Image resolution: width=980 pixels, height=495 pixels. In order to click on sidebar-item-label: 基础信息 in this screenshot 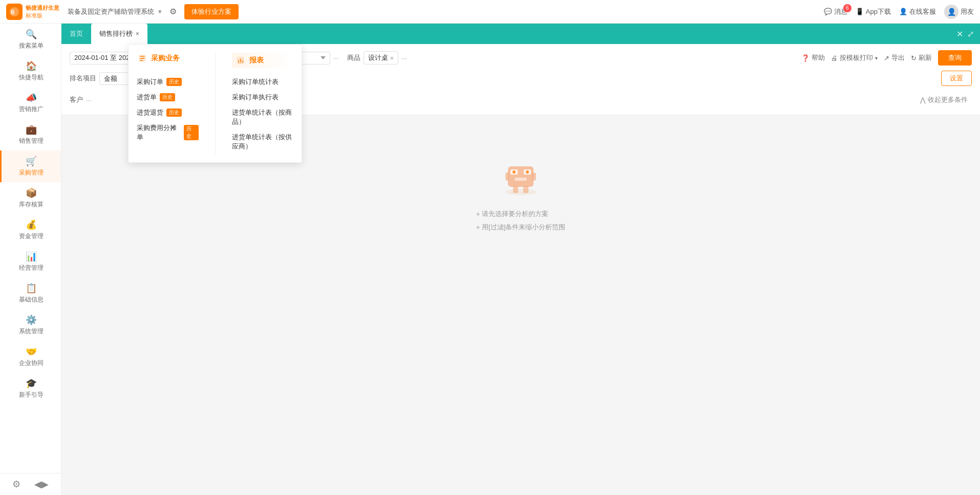, I will do `click(31, 300)`.